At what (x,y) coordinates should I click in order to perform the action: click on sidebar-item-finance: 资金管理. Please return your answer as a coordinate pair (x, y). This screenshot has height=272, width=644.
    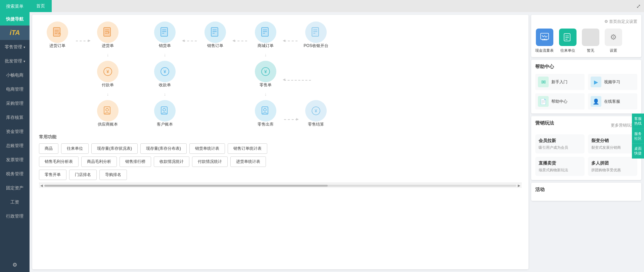
    Looking at the image, I should click on (15, 132).